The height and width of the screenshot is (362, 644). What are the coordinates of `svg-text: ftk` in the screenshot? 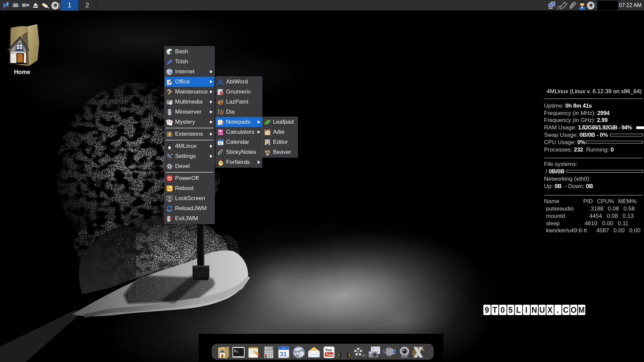 It's located at (266, 143).